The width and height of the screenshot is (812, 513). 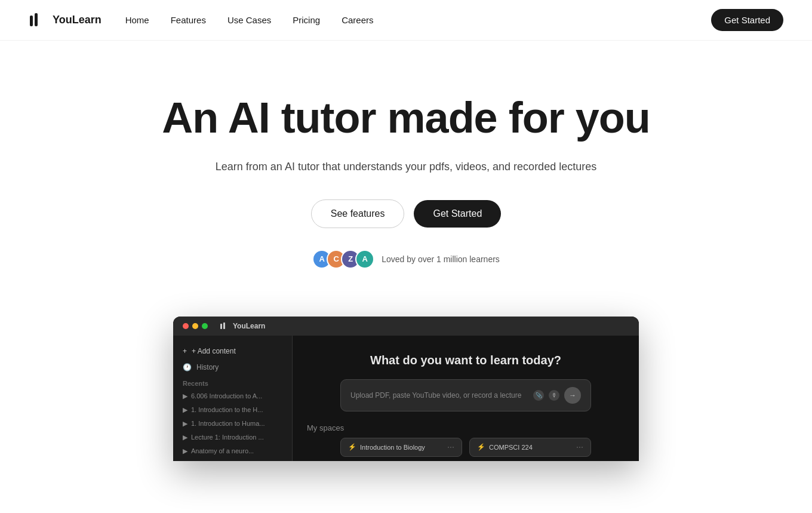 I want to click on titlebar-logo-icon, so click(x=224, y=326).